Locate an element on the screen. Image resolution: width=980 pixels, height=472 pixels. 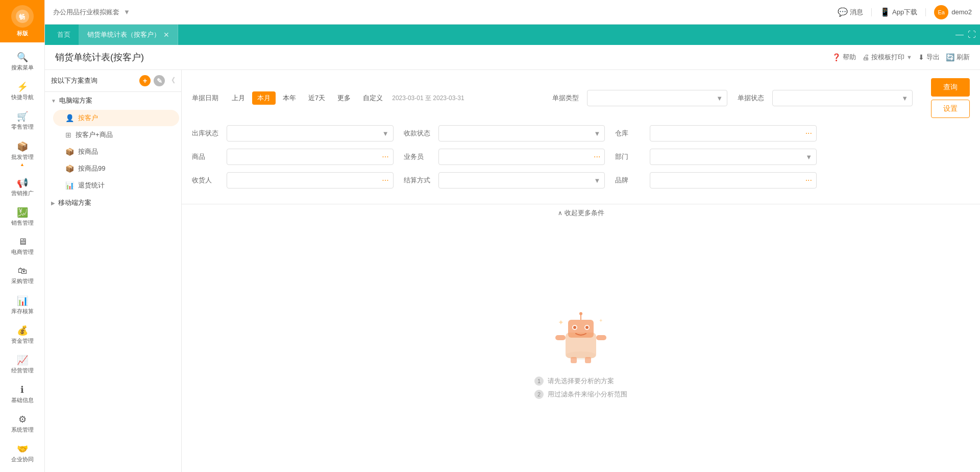
breadcrumb-dropdown-icon: ▼ is located at coordinates (127, 12).